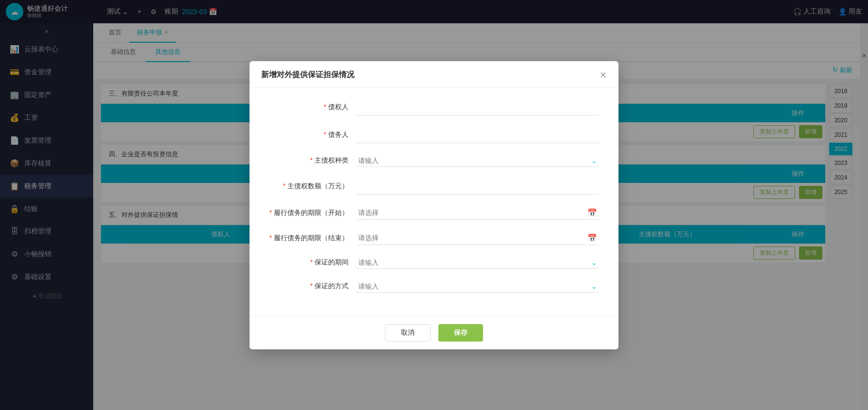 This screenshot has height=410, width=868. I want to click on form-row-creditor: * 债权人, so click(434, 108).